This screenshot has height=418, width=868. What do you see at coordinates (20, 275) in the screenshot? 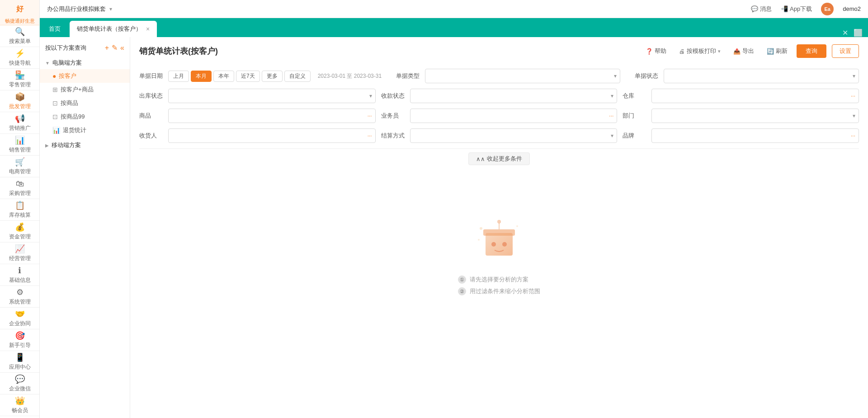
I see `sidebar-item-basic-info: ℹ 基础信息` at bounding box center [20, 275].